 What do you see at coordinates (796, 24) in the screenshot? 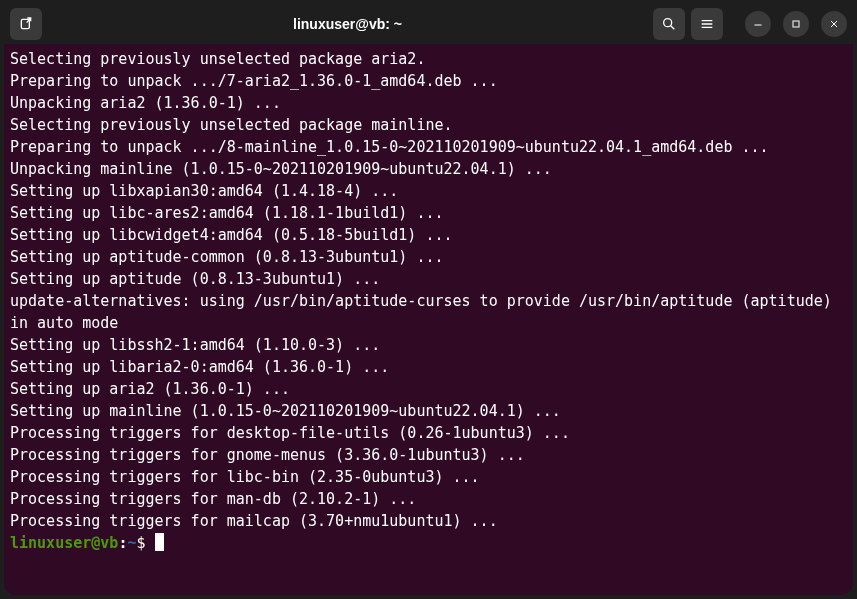
I see `maximize-icon` at bounding box center [796, 24].